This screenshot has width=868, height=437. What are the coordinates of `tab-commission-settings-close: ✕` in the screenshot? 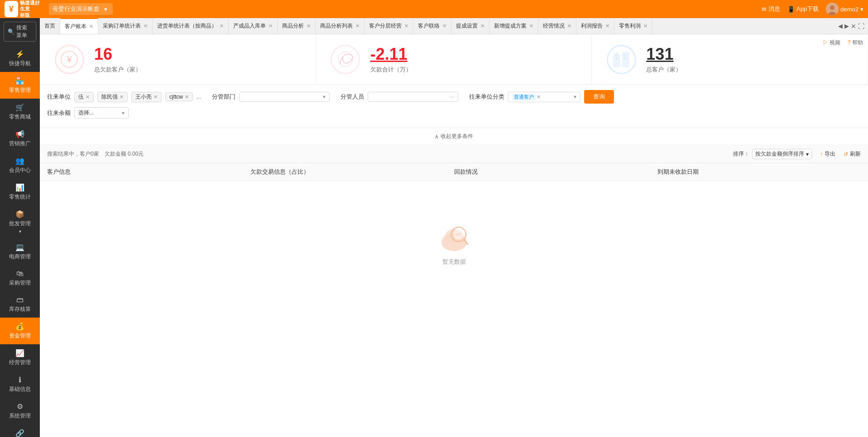 It's located at (483, 26).